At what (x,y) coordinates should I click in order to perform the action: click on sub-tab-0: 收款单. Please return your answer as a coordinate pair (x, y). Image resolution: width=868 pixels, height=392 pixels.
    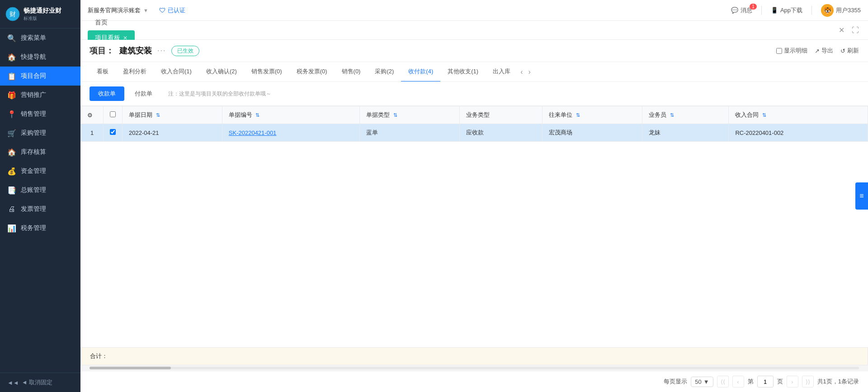
    Looking at the image, I should click on (107, 94).